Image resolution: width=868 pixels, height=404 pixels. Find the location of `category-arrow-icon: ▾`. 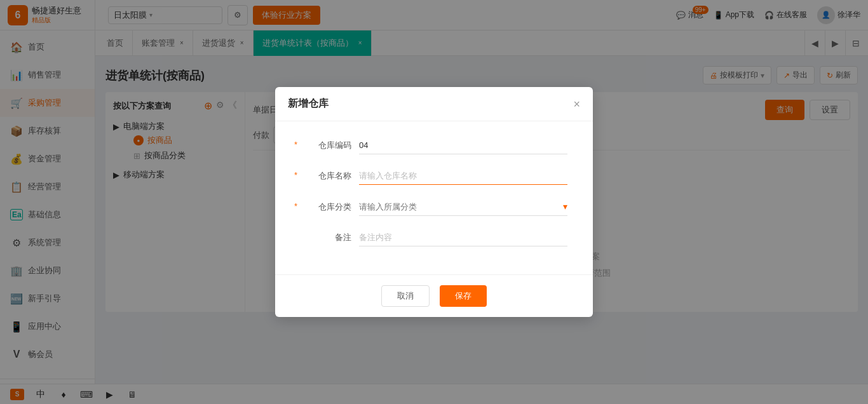

category-arrow-icon: ▾ is located at coordinates (566, 206).